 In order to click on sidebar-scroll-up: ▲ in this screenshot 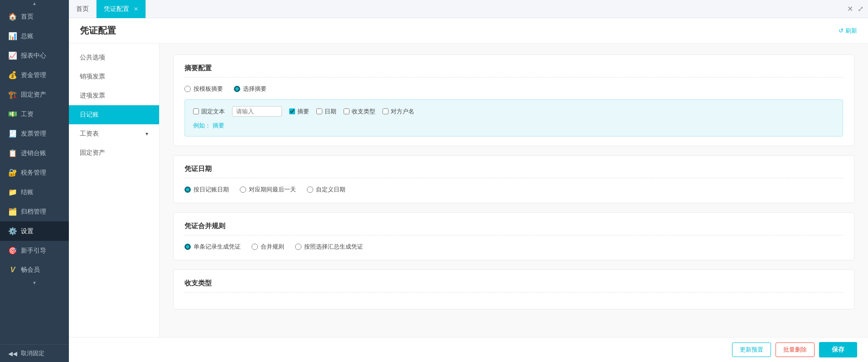, I will do `click(34, 4)`.